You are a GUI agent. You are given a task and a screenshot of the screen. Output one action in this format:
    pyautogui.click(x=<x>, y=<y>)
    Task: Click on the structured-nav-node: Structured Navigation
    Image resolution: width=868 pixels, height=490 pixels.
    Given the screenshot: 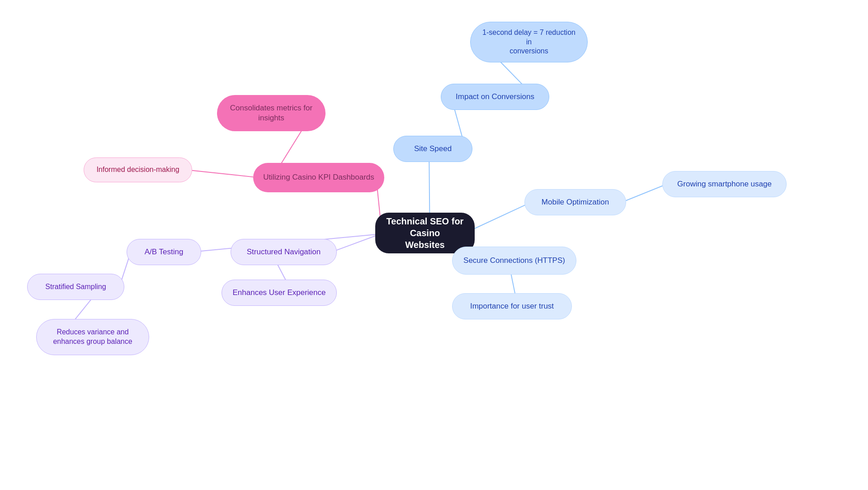 What is the action you would take?
    pyautogui.click(x=284, y=252)
    